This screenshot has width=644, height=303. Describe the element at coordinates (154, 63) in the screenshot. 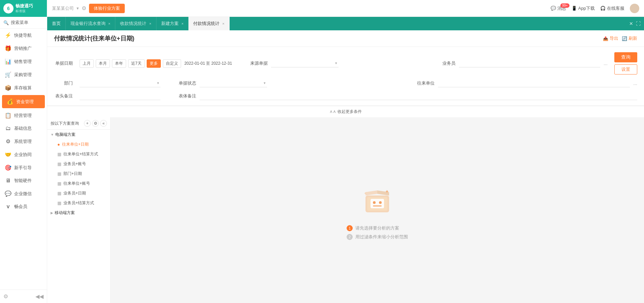

I see `date-btn-more: 更多` at that location.